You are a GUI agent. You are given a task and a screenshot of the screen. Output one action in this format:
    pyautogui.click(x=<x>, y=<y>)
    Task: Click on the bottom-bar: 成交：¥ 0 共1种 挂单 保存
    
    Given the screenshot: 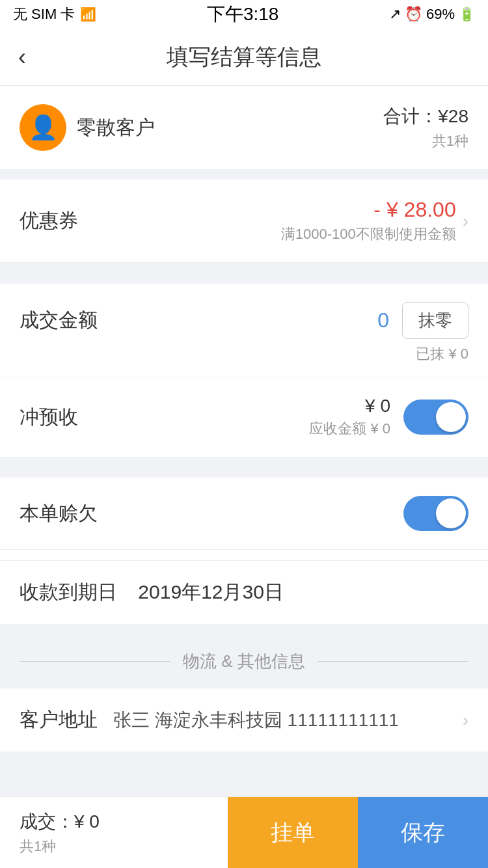 What is the action you would take?
    pyautogui.click(x=244, y=832)
    